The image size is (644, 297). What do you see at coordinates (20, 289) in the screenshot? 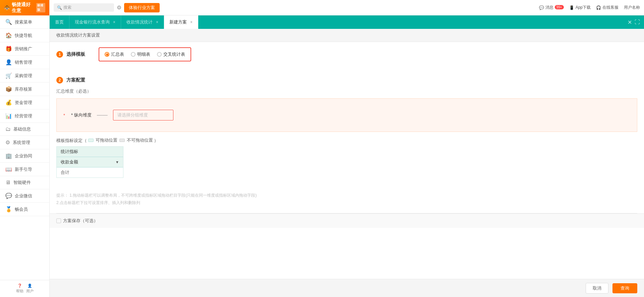
I see `sidebar-help: ❓ 帮助` at bounding box center [20, 289].